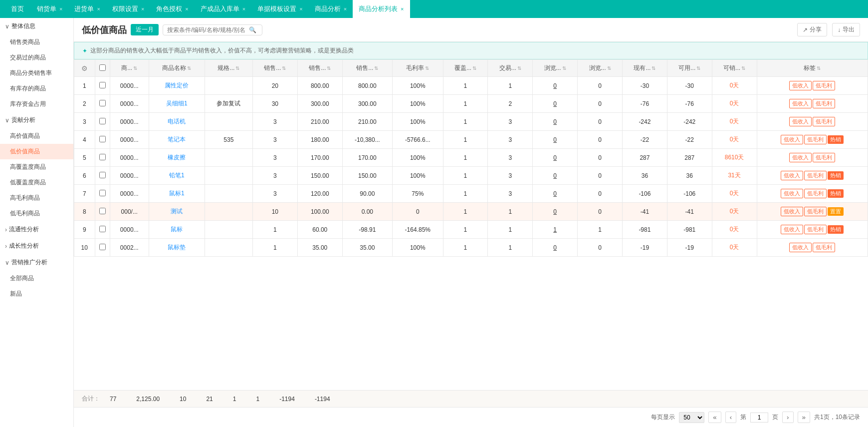  I want to click on sidebar-group-growth: › 成长性分析, so click(37, 246).